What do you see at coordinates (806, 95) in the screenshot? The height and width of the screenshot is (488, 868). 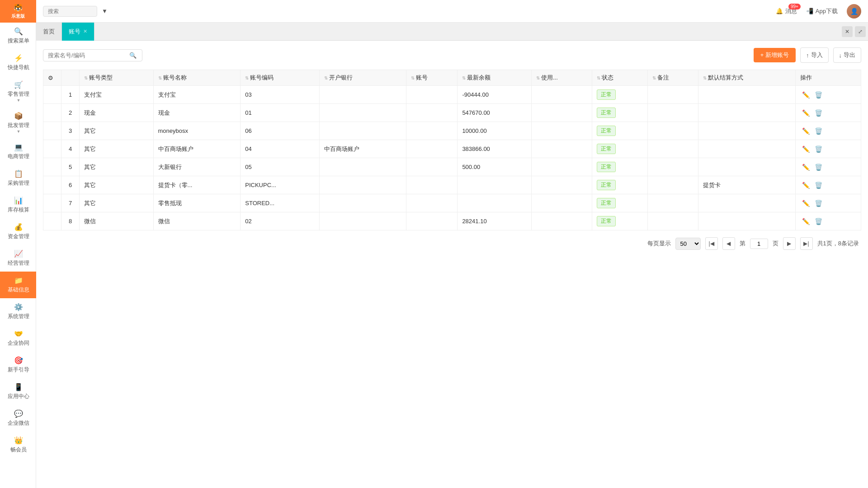 I see `edit-button-0: ✏️` at bounding box center [806, 95].